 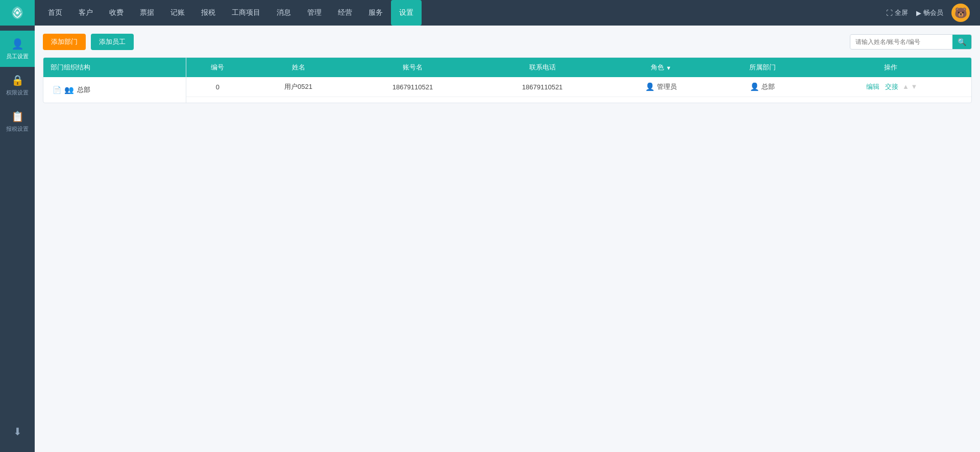 What do you see at coordinates (299, 87) in the screenshot?
I see `cell-name: 用户0521` at bounding box center [299, 87].